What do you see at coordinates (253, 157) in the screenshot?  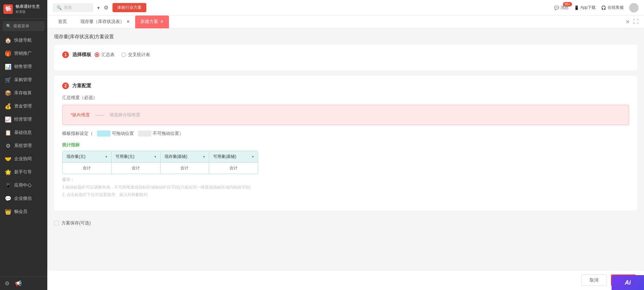 I see `col-chevron-3: ▾` at bounding box center [253, 157].